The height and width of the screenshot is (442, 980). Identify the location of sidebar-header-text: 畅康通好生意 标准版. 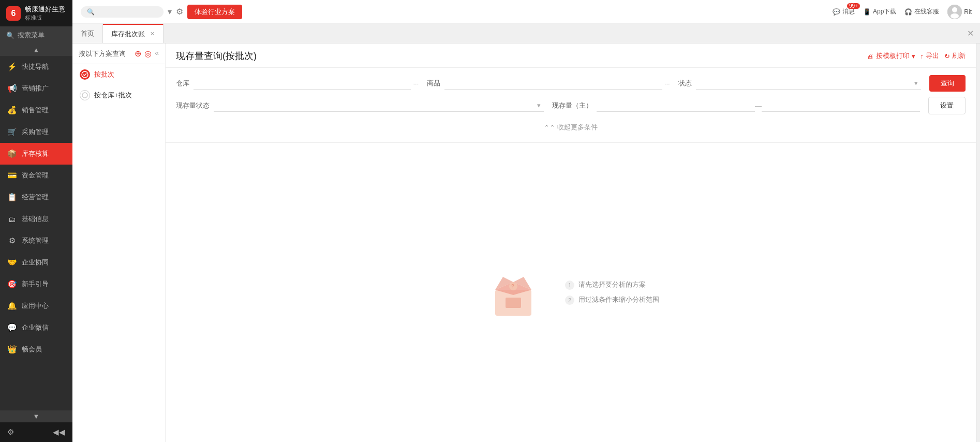
(45, 13).